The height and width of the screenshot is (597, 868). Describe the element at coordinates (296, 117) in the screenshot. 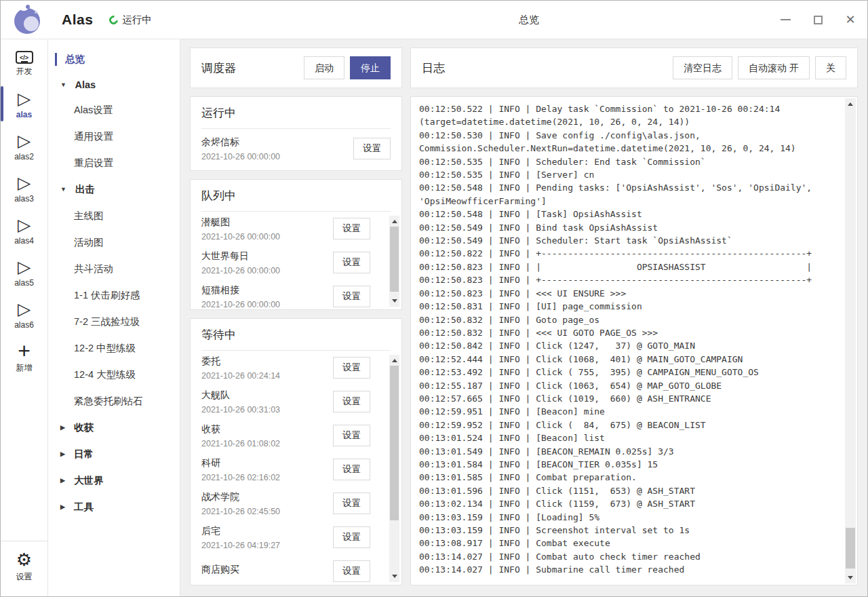

I see `running-section-title: 运行中` at that location.